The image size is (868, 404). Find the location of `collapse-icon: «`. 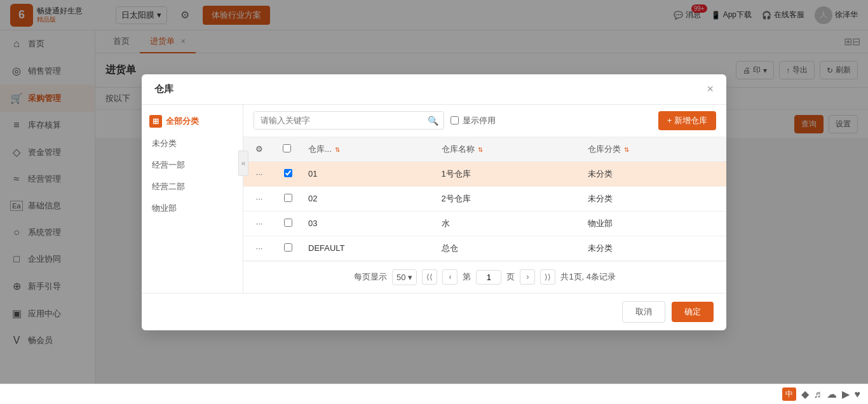

collapse-icon: « is located at coordinates (241, 163).